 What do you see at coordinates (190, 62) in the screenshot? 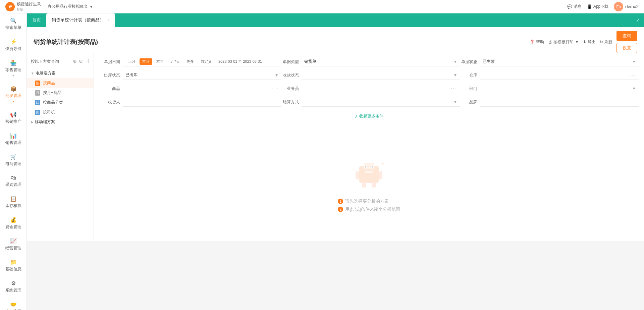
I see `date-btn-more: 更多` at bounding box center [190, 62].